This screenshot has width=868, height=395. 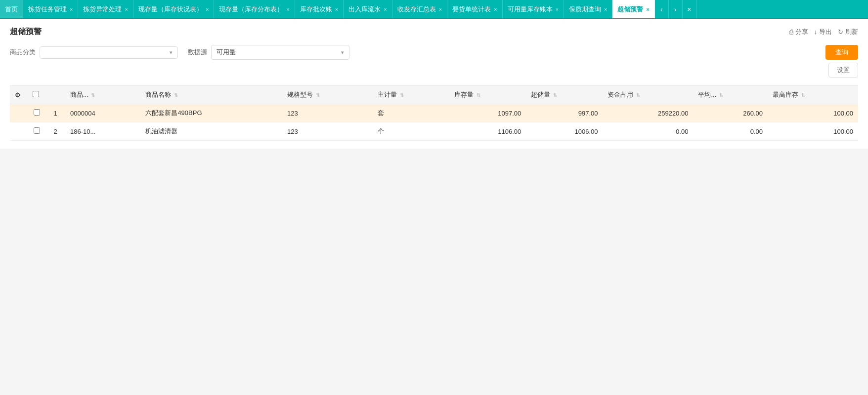 What do you see at coordinates (327, 95) in the screenshot?
I see `col-spec: 规格型号 ⇅` at bounding box center [327, 95].